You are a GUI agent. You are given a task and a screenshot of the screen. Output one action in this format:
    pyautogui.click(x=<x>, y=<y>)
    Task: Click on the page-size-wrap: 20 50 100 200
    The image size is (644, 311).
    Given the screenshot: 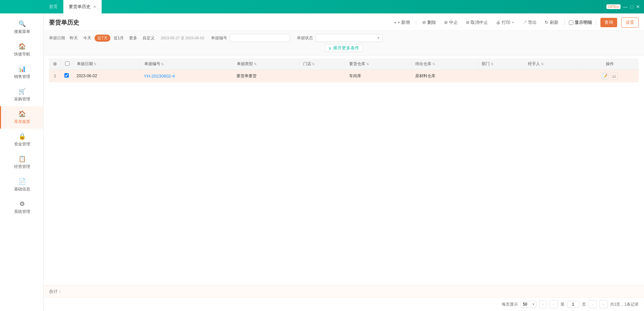 What is the action you would take?
    pyautogui.click(x=529, y=304)
    